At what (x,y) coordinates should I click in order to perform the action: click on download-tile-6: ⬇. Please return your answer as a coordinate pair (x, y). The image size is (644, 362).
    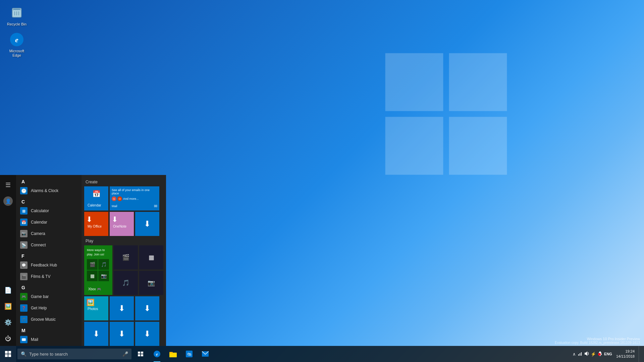
    Looking at the image, I should click on (147, 334).